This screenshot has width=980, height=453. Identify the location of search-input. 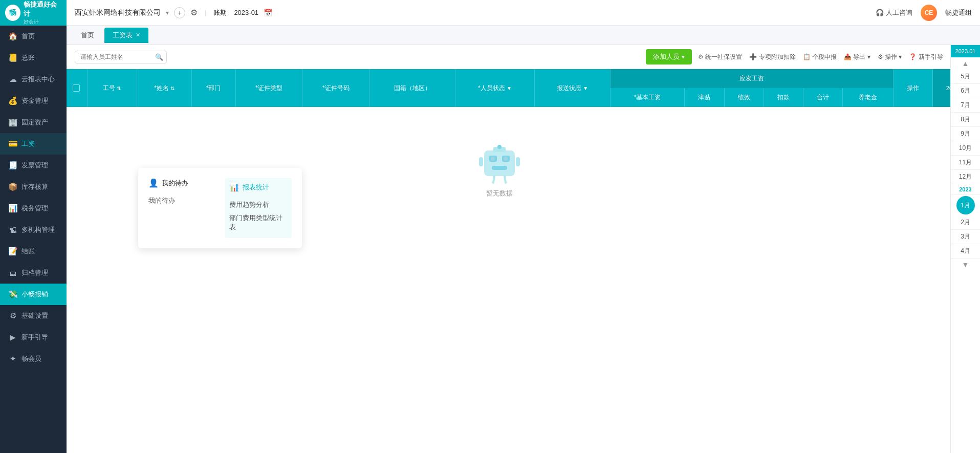
(116, 57).